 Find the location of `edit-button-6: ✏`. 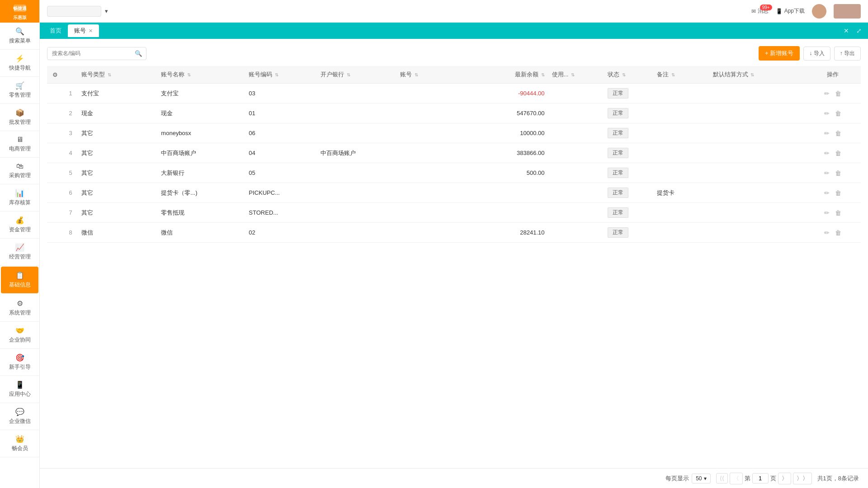

edit-button-6: ✏ is located at coordinates (827, 213).